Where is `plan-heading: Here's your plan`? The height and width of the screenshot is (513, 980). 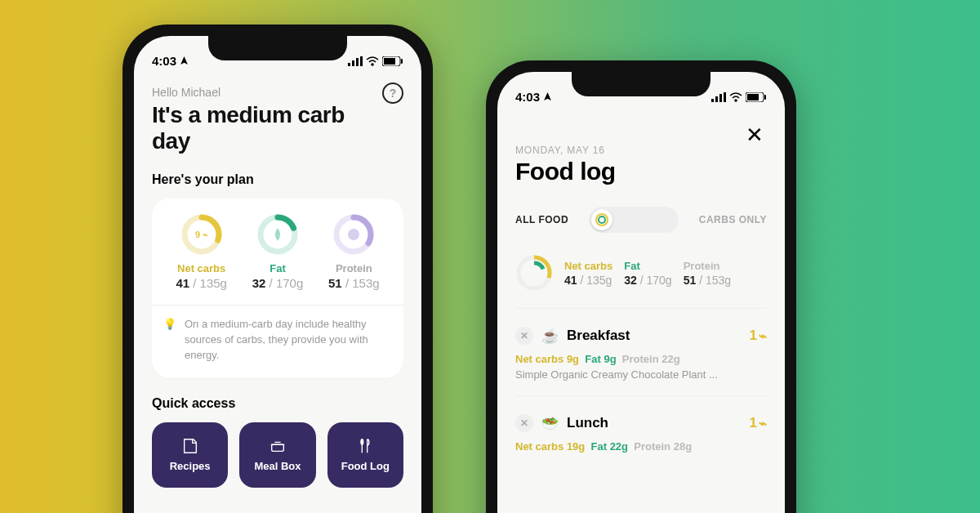 plan-heading: Here's your plan is located at coordinates (278, 180).